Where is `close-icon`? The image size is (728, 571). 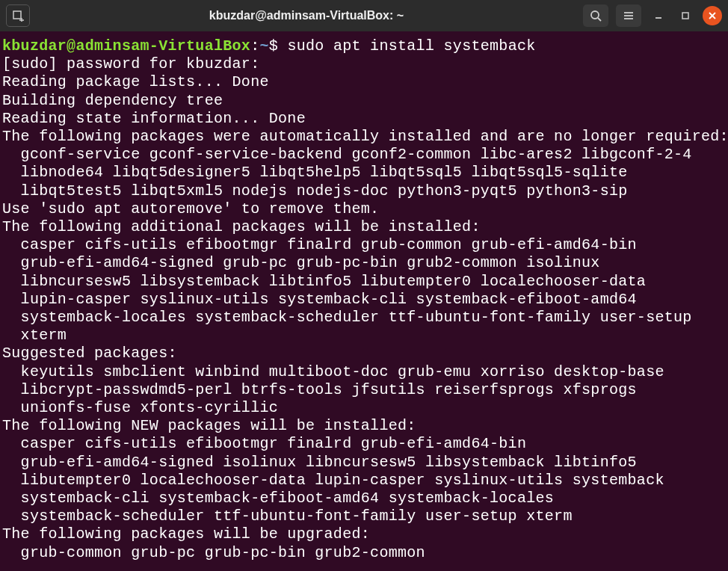 close-icon is located at coordinates (712, 16).